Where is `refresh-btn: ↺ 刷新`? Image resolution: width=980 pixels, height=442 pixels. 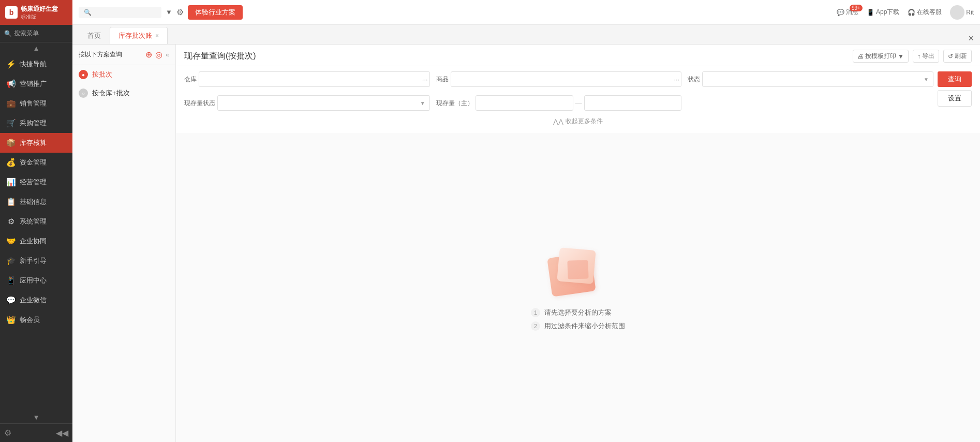
refresh-btn: ↺ 刷新 is located at coordinates (957, 56).